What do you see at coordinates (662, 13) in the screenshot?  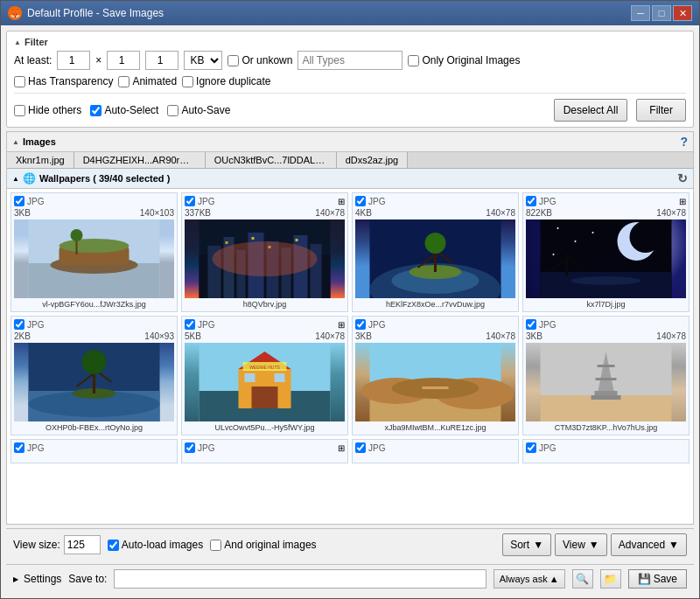 I see `titlebar-buttons: ─ □ ✕` at bounding box center [662, 13].